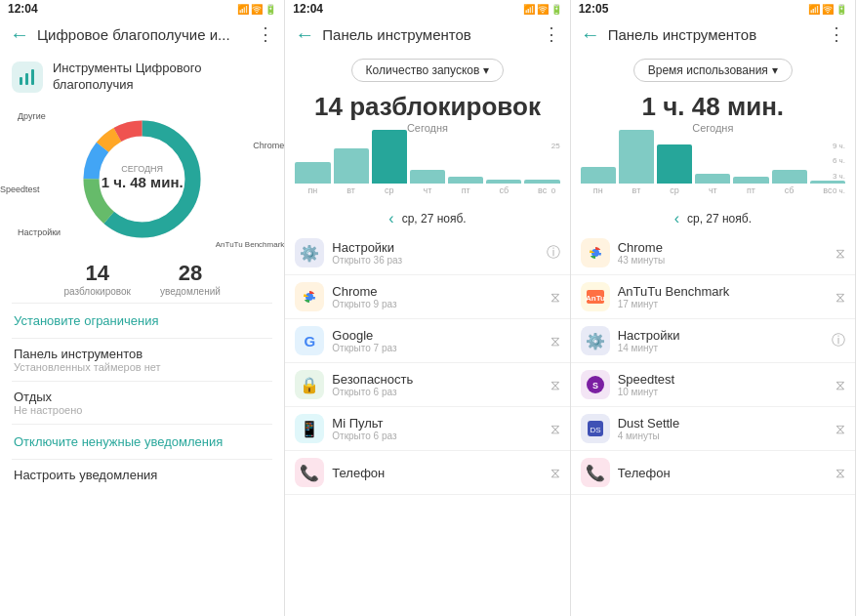 This screenshot has height=616, width=856. Describe the element at coordinates (551, 34) in the screenshot. I see `more-options-p2: ⋮` at that location.